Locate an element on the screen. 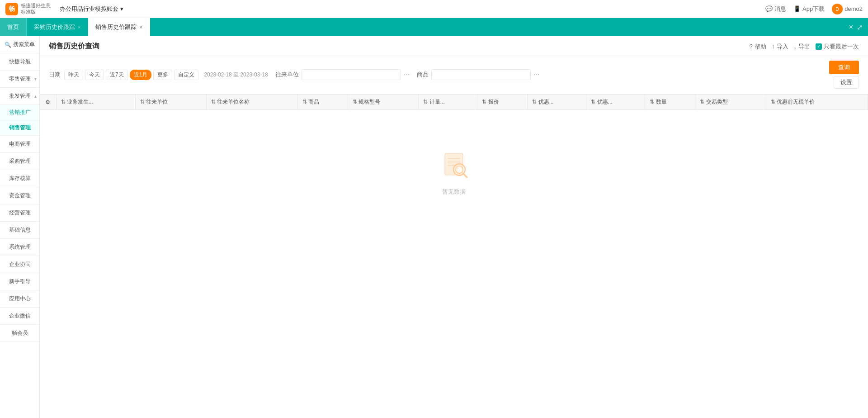 This screenshot has width=868, height=418. col-product: ⇅ 商品 is located at coordinates (323, 102).